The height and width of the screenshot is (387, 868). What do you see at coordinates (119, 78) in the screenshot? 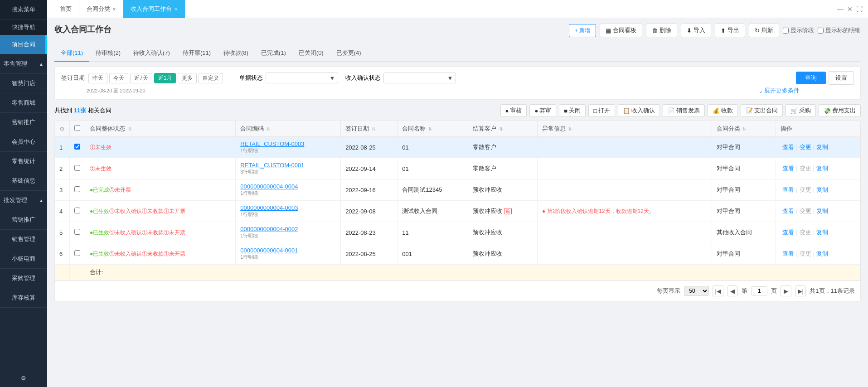
I see `date-btn-今天: 今天` at bounding box center [119, 78].